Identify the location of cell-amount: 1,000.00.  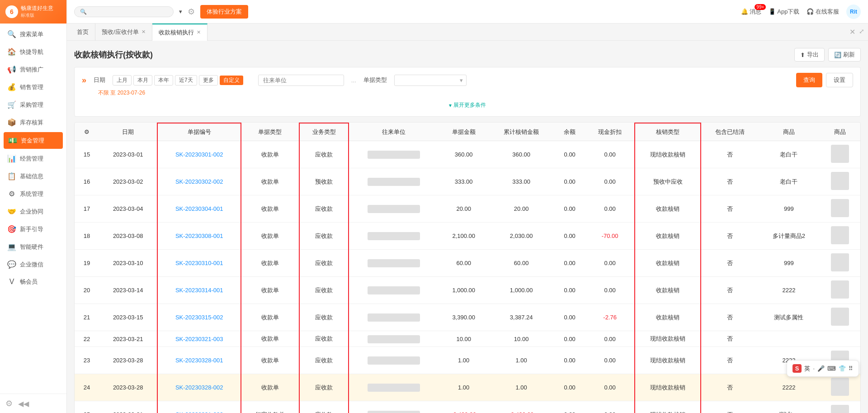
(464, 290).